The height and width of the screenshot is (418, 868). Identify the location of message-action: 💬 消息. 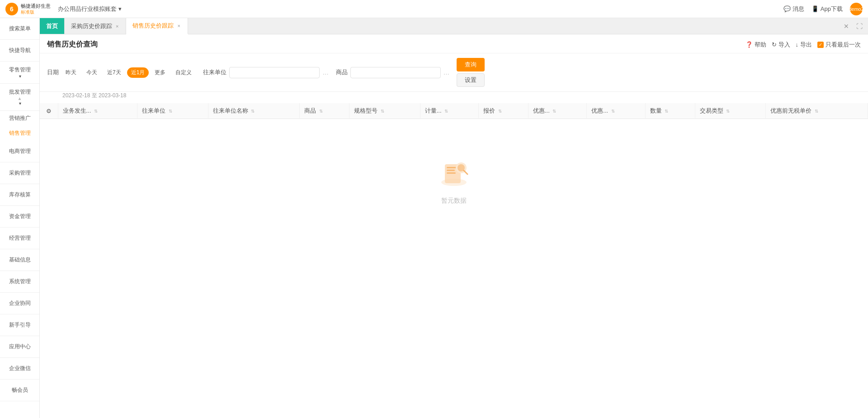
(794, 9).